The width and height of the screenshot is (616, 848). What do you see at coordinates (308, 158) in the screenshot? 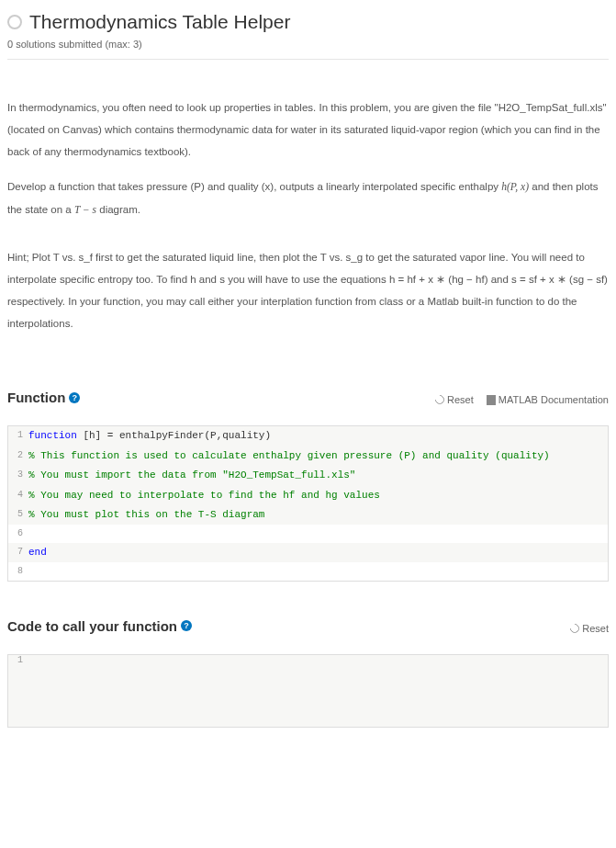
I see `problem-description: In thermodynamics, you often need to loo…` at bounding box center [308, 158].